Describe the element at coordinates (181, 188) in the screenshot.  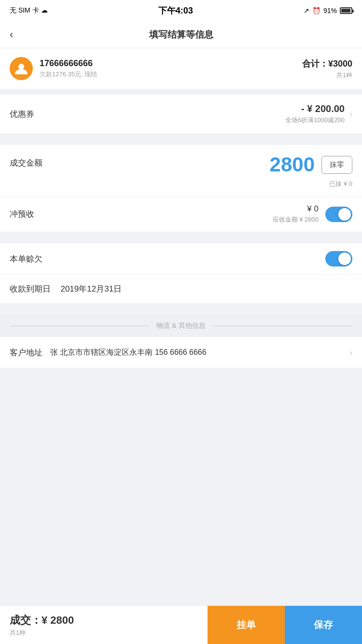
I see `deal-amount-section: 成交金额 2800 抹零 已抹 ¥ 0 冲预收 ¥ 0 应收金额 ¥ 2800` at that location.